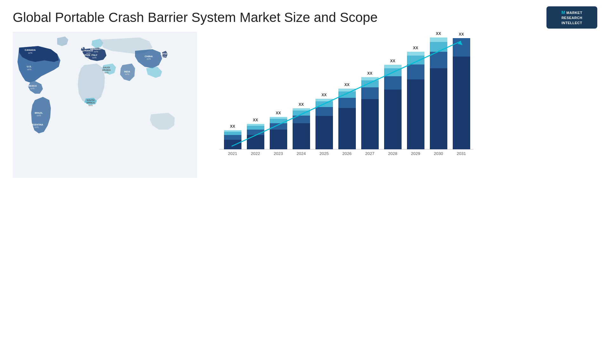 The width and height of the screenshot is (610, 364). I want to click on svg-text: CANADA, so click(30, 50).